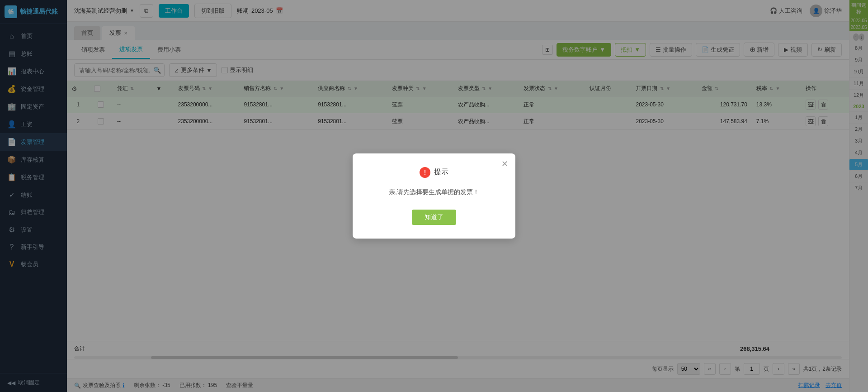  Describe the element at coordinates (434, 192) in the screenshot. I see `modal-message: 亲,请先选择要生成单据的发票！` at that location.